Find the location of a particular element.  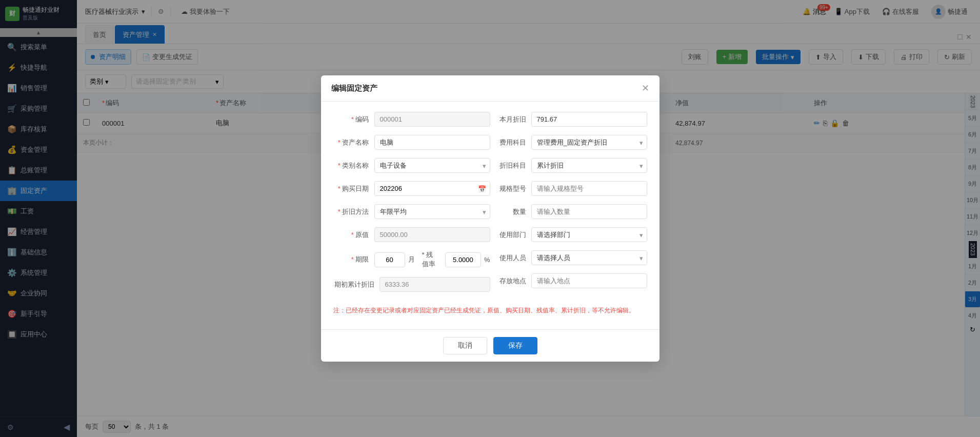

location-row: 存放地点 is located at coordinates (569, 281).